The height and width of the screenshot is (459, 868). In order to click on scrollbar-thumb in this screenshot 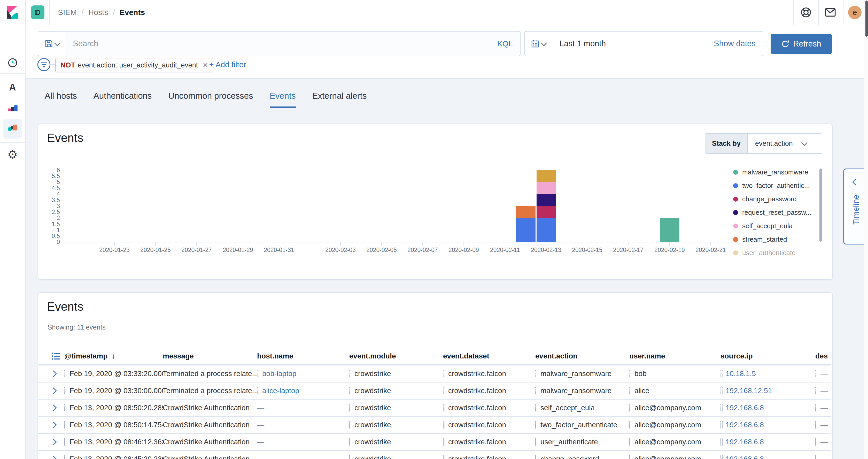, I will do `click(867, 19)`.